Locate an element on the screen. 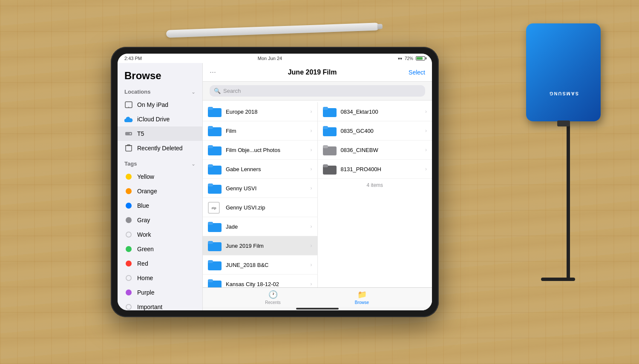  folder-name-genny-usvi: Genny USVI is located at coordinates (266, 188).